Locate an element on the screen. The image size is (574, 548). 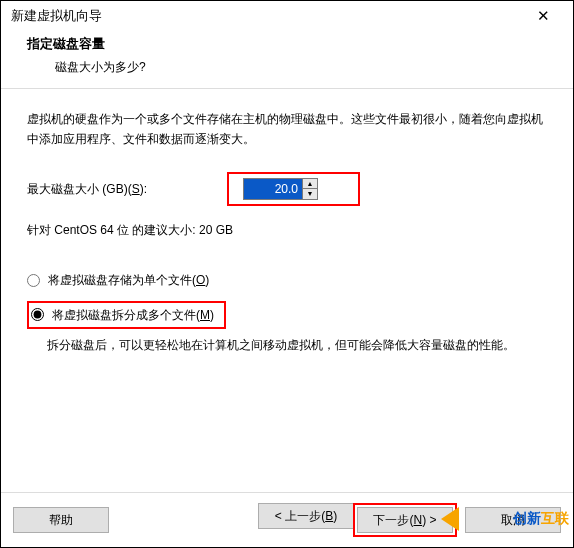
radio-single-file-input is located at coordinates (34, 280).